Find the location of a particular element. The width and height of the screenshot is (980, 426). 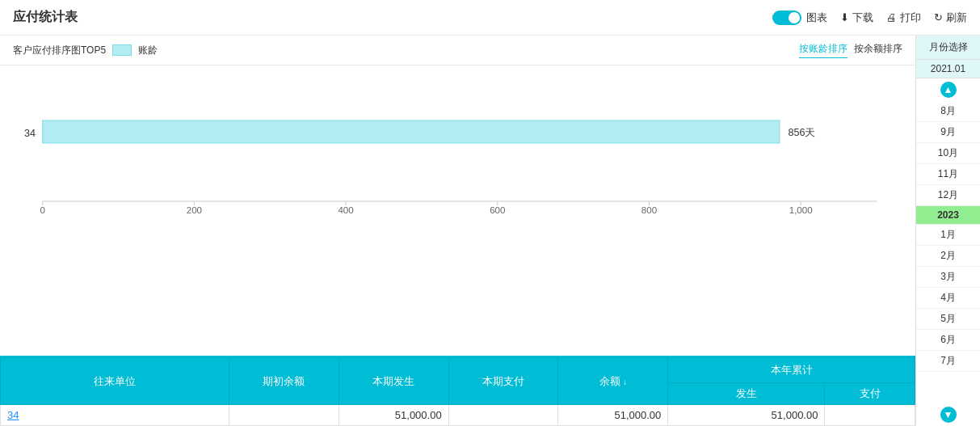

nav-up-arrow: ▲ is located at coordinates (948, 90).